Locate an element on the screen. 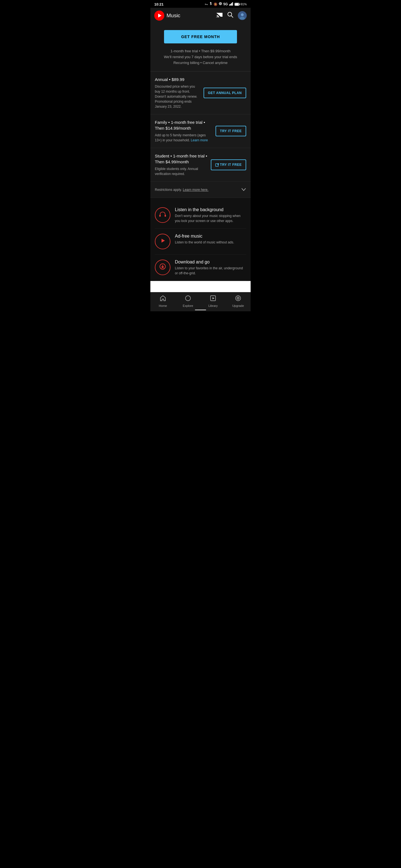  family-plan-button: TRY IT FREE is located at coordinates (231, 131).